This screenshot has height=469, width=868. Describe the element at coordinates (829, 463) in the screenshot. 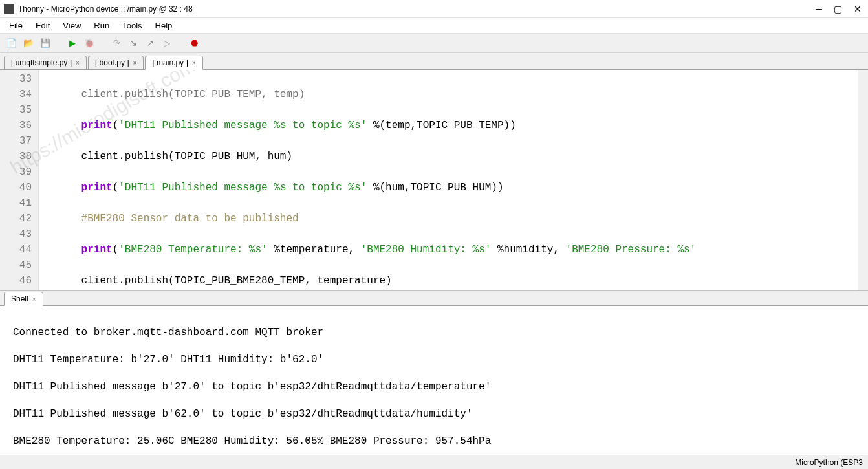

I see `backend-indicator: MicroPython (ESP3` at that location.